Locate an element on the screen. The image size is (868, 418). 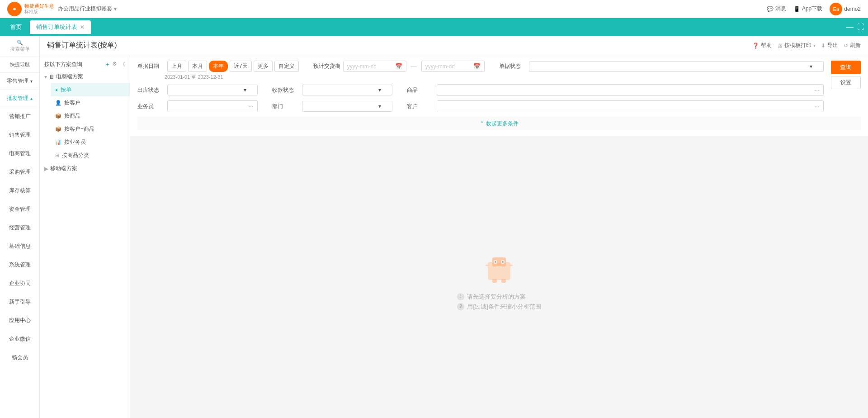
delivery-filter: 出库状态 ▾ is located at coordinates (198, 90).